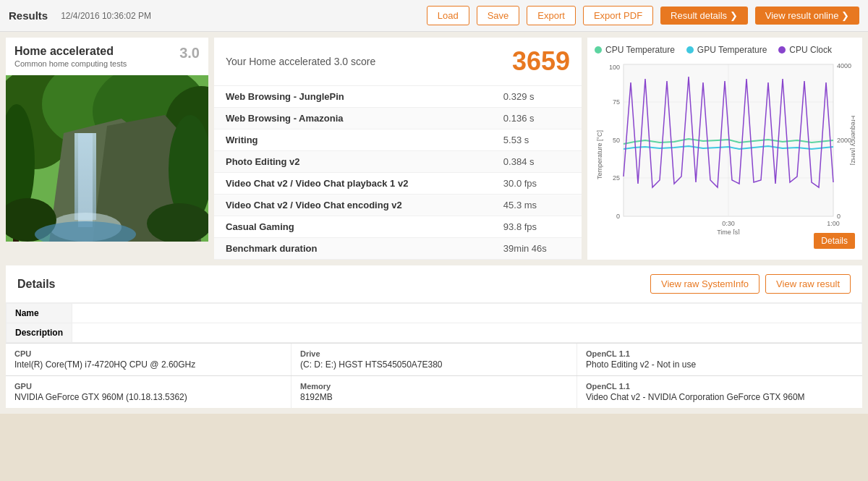  I want to click on view-result-online-button: View result online ❯, so click(807, 16).